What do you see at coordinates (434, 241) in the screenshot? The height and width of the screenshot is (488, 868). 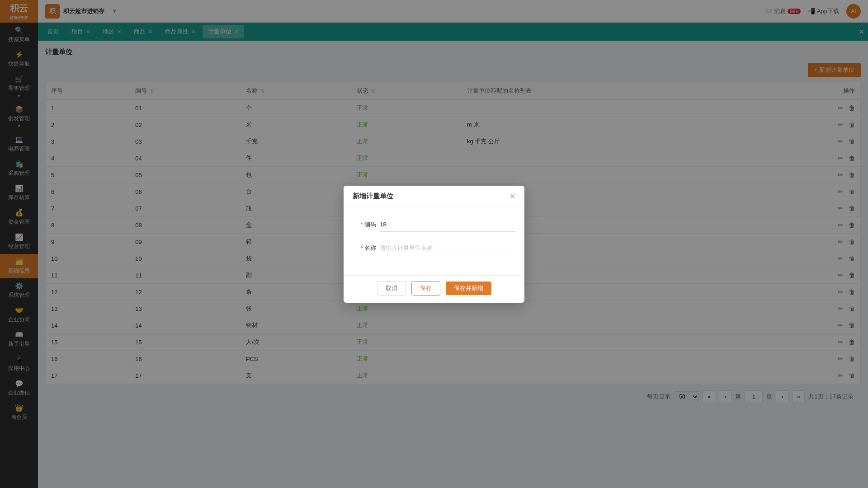 I see `modal-body: 编码 名称` at bounding box center [434, 241].